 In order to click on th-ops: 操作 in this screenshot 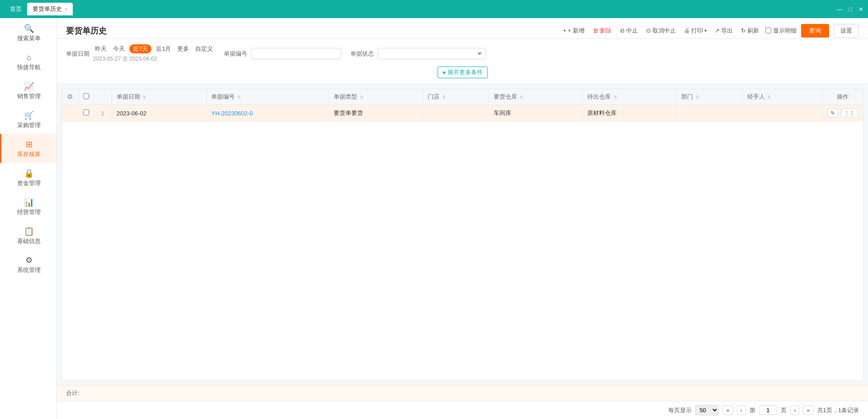, I will do `click(843, 97)`.